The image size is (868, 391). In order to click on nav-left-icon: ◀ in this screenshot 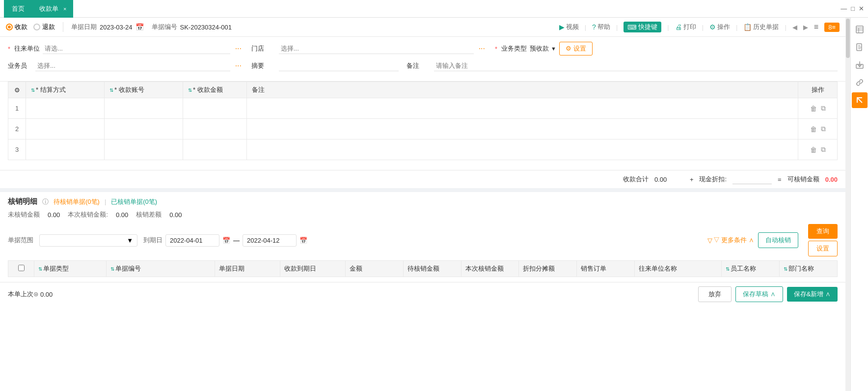, I will do `click(795, 28)`.